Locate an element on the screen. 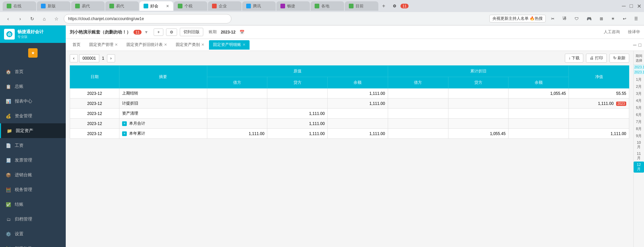 This screenshot has height=247, width=644. period-month-4: 4月 is located at coordinates (639, 101).